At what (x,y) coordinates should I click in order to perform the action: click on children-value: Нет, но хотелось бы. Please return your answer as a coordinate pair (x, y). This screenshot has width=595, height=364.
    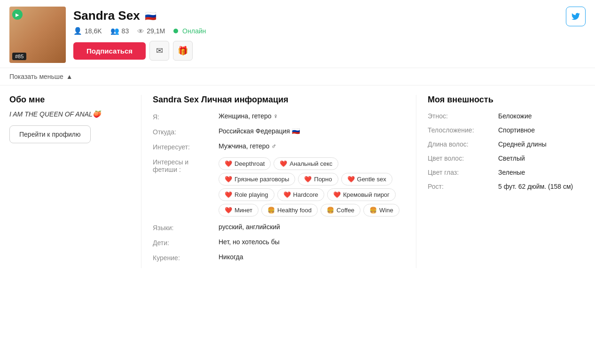
    Looking at the image, I should click on (249, 242).